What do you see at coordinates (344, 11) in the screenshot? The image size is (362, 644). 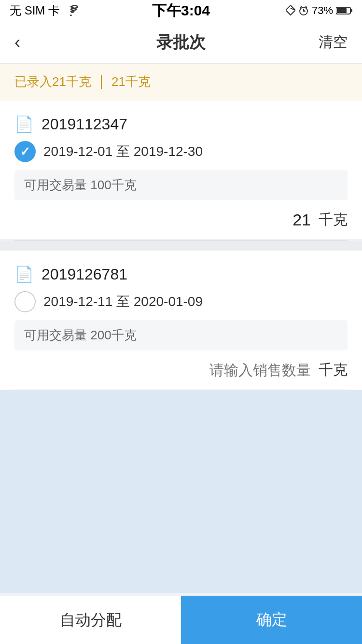 I see `battery-icon` at bounding box center [344, 11].